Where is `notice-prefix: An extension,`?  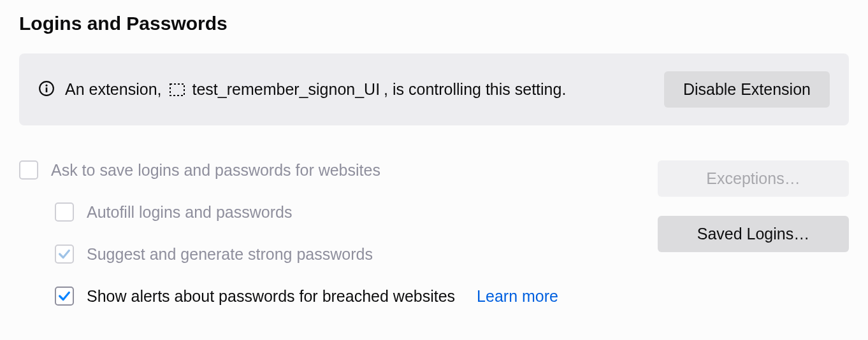
notice-prefix: An extension, is located at coordinates (113, 89).